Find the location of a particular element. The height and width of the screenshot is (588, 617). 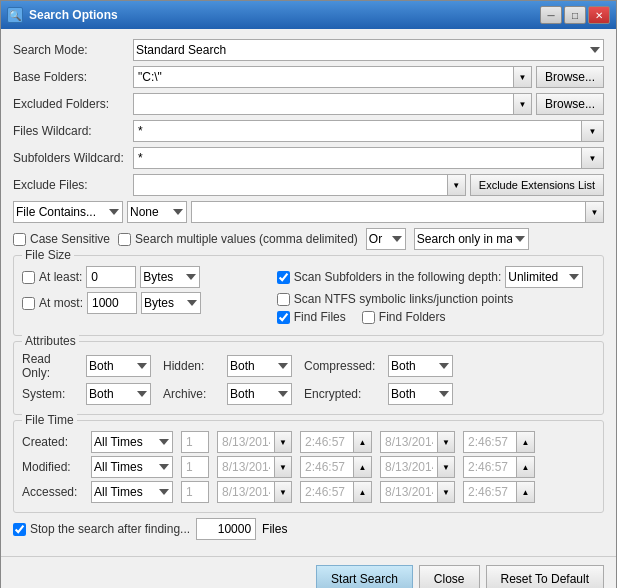

maximize-button: □ is located at coordinates (575, 15).